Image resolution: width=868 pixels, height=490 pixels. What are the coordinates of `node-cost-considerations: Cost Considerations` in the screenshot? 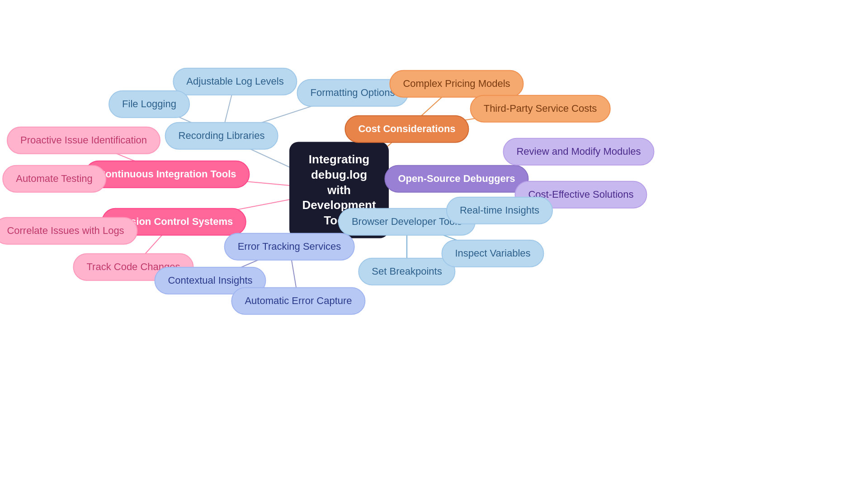 It's located at (407, 129).